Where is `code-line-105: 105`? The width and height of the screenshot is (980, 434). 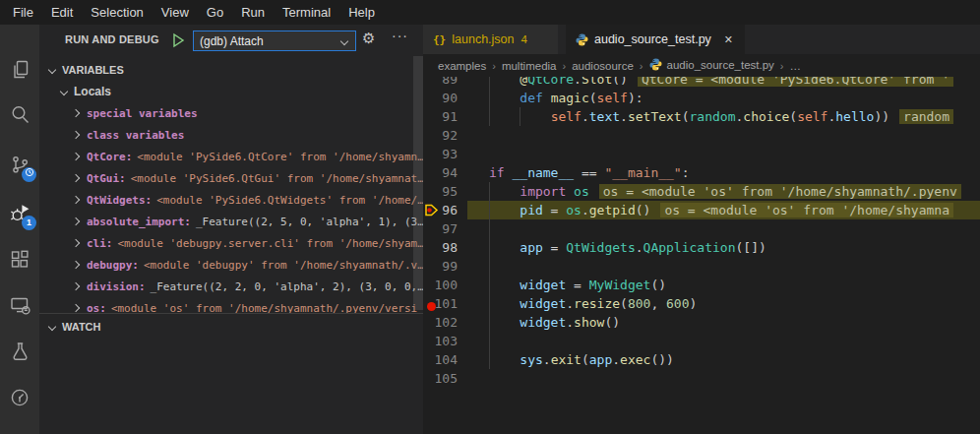 code-line-105: 105 is located at coordinates (702, 378).